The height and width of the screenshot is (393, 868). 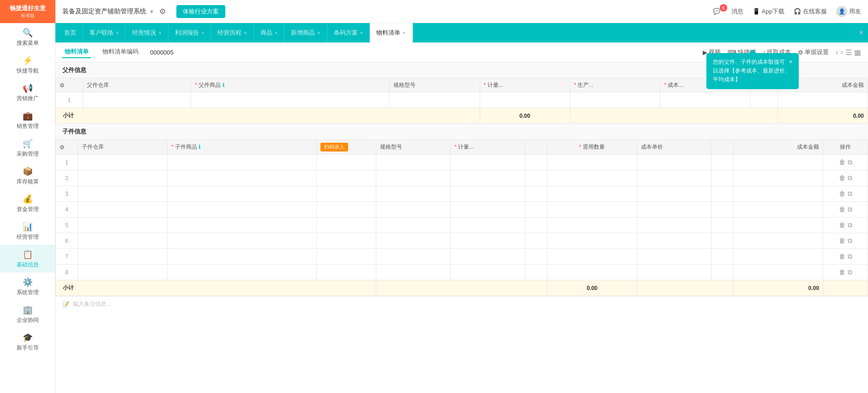 What do you see at coordinates (462, 272) in the screenshot?
I see `child-row: 8 🗑⧉` at bounding box center [462, 272].